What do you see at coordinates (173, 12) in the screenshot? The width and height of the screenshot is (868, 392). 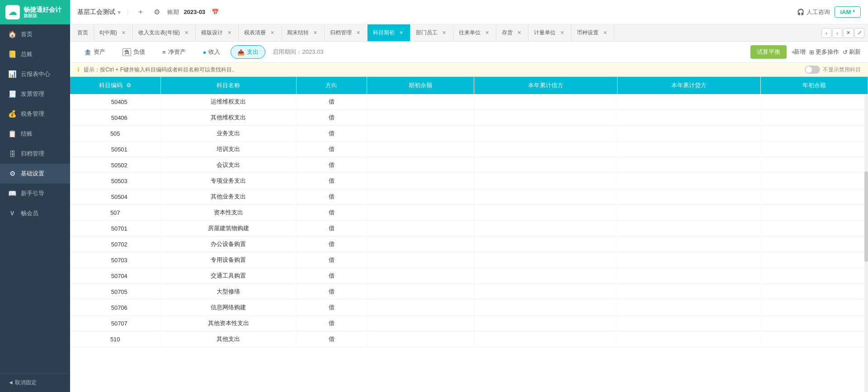 I see `period-label: 账期` at bounding box center [173, 12].